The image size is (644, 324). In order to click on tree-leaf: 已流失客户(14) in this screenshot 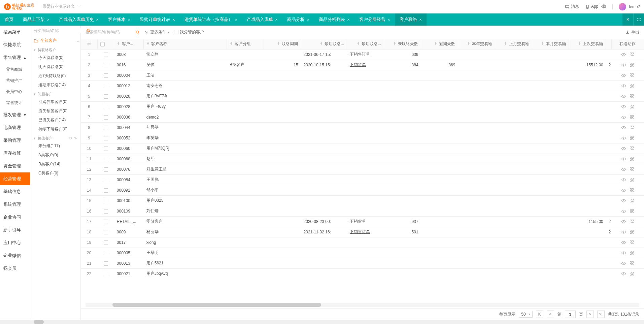, I will do `click(55, 120)`.